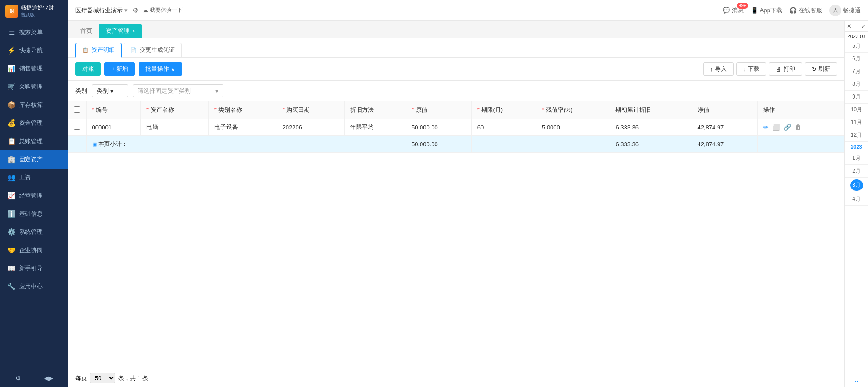 The width and height of the screenshot is (868, 387). What do you see at coordinates (857, 84) in the screenshot?
I see `month-8: 8月` at bounding box center [857, 84].